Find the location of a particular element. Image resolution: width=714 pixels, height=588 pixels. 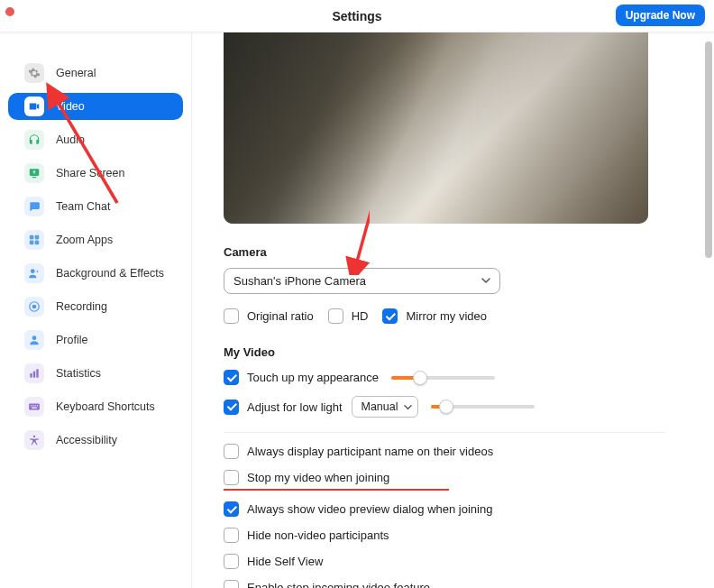

sidebar-item-statistics: Statistics is located at coordinates (96, 373).